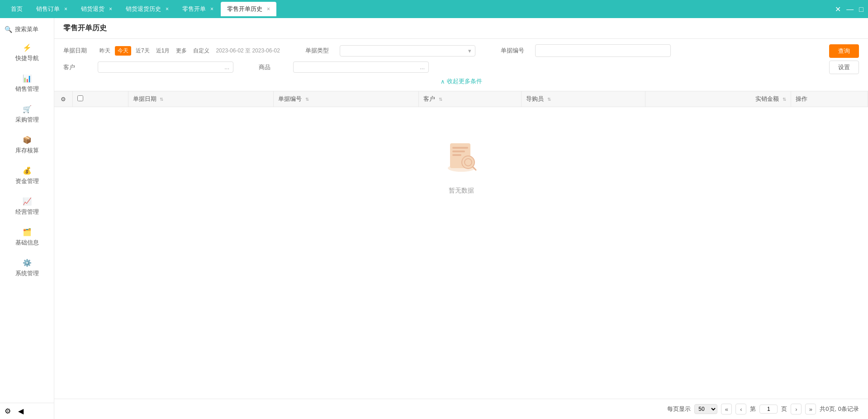 This screenshot has width=868, height=419. I want to click on tab-sales-return-close: ×, so click(110, 9).